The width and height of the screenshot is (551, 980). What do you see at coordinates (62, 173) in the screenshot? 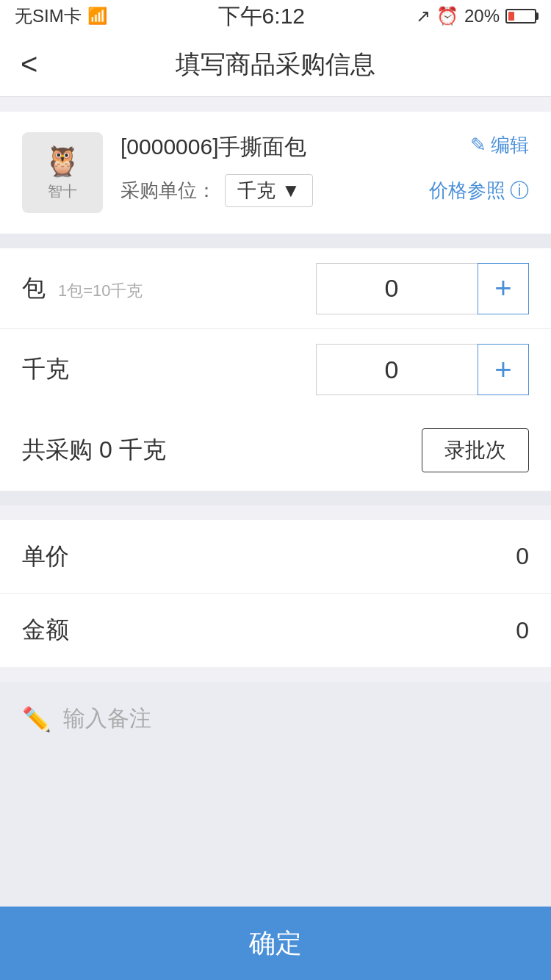
I see `product-image: 🦉 智十` at bounding box center [62, 173].